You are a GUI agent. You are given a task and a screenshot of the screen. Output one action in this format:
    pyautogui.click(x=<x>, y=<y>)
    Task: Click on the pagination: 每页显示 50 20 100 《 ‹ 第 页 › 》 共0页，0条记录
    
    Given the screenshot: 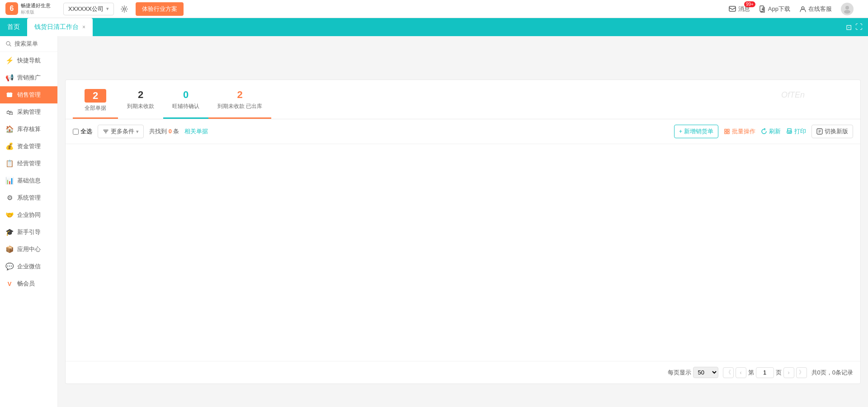 What is the action you would take?
    pyautogui.click(x=463, y=372)
    